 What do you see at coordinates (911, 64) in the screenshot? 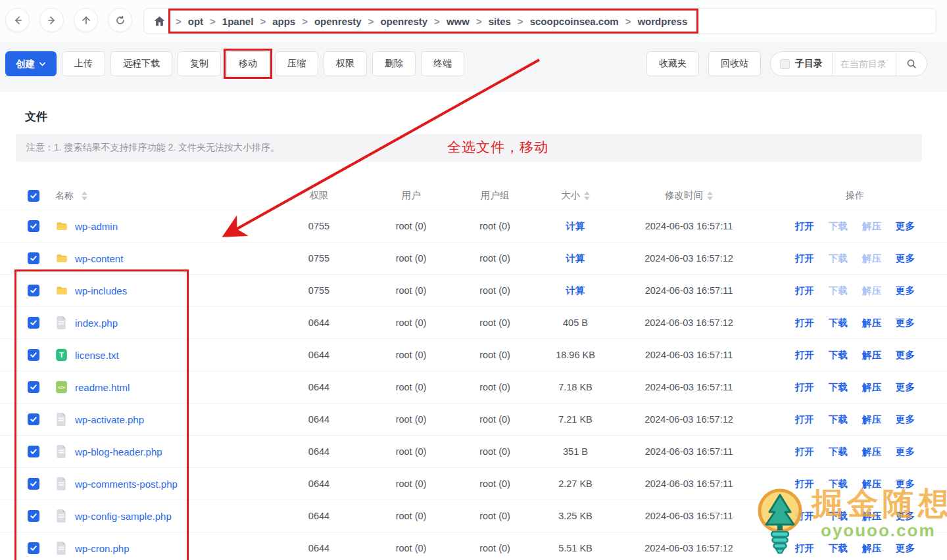
I see `search-button` at bounding box center [911, 64].